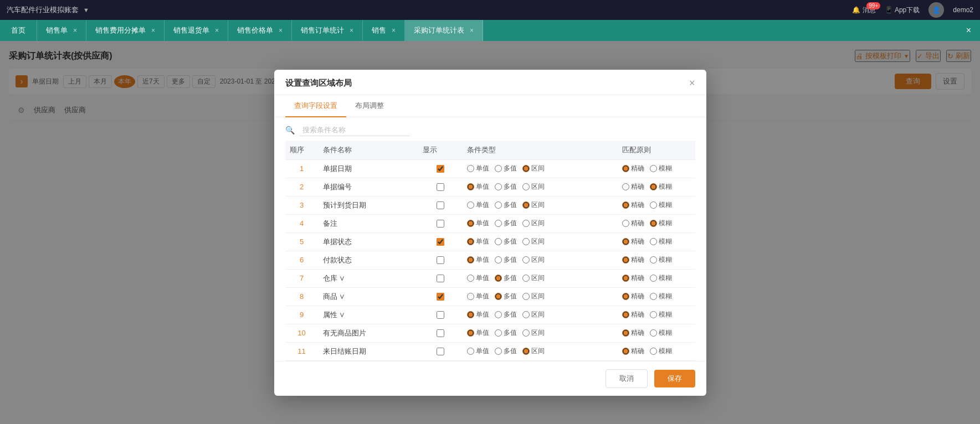  I want to click on app-download-button: 📱 App下载, so click(902, 10).